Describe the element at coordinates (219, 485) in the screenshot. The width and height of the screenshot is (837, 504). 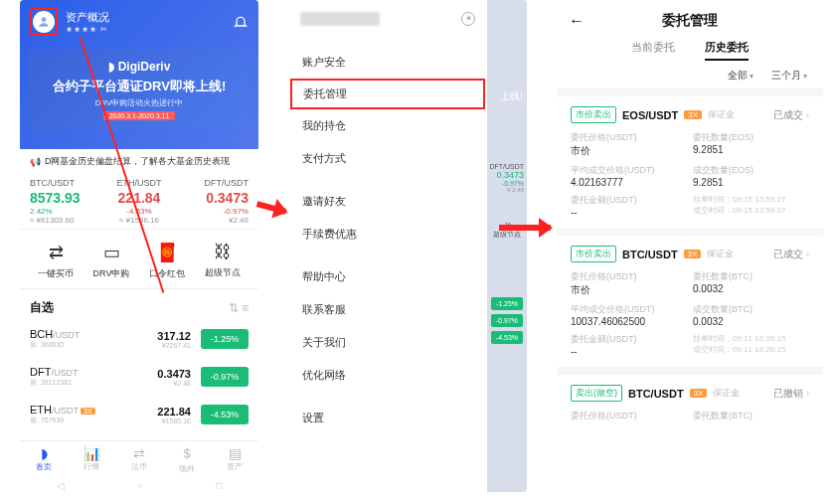
I see `recent-key: □` at that location.